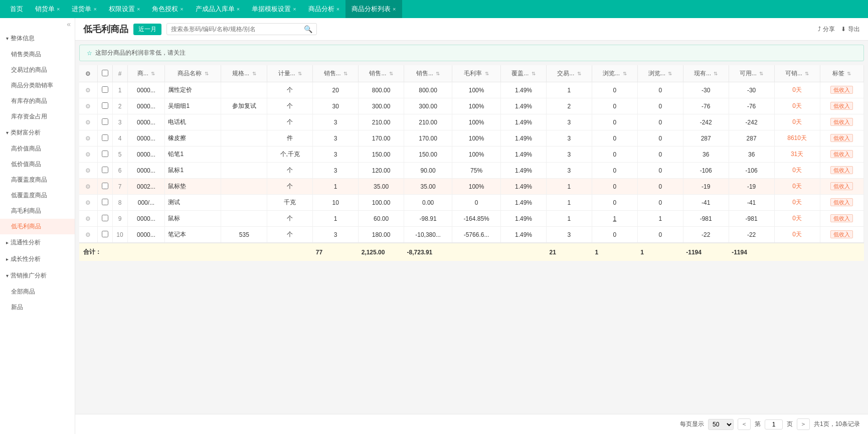 Image resolution: width=868 pixels, height=434 pixels. I want to click on sidebar-item-stocked-products: 有库存的商品, so click(37, 101).